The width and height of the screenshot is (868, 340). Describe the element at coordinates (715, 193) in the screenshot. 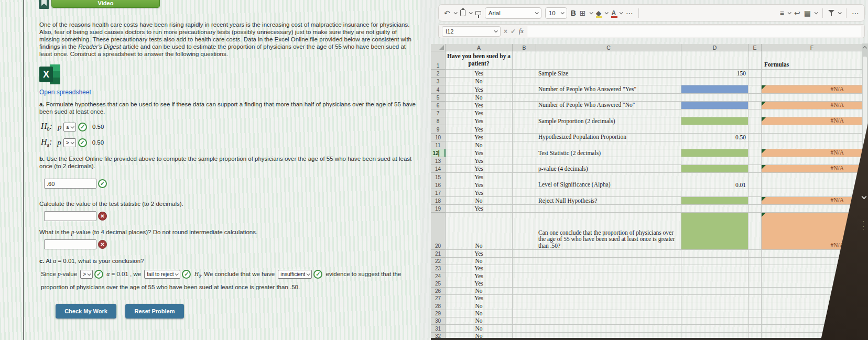

I see `cell-D17` at that location.